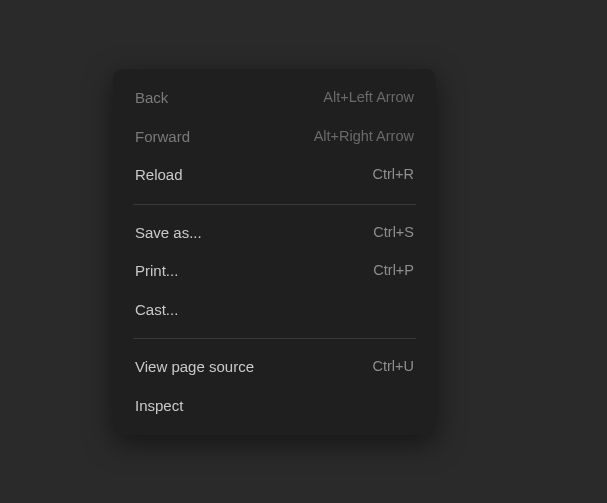 Image resolution: width=607 pixels, height=503 pixels. I want to click on menu-item-label: Print..., so click(156, 272).